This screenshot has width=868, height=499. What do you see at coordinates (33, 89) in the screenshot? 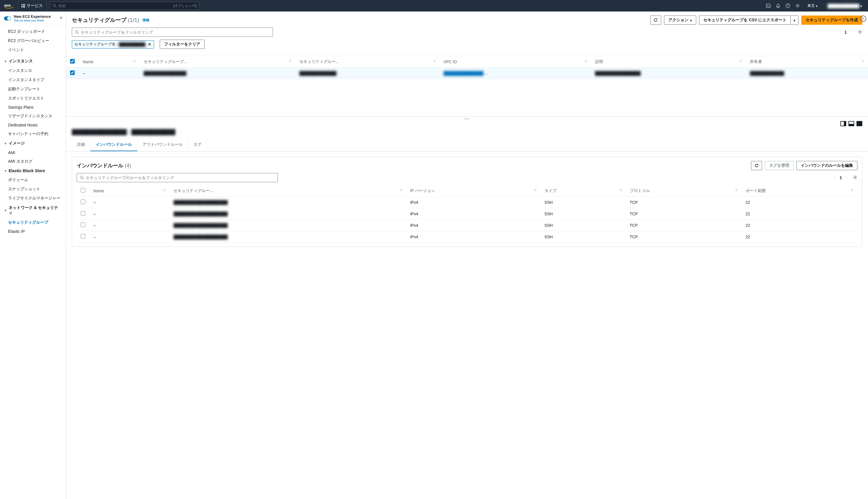
I see `sidebar-item: 起動テンプレート` at bounding box center [33, 89].